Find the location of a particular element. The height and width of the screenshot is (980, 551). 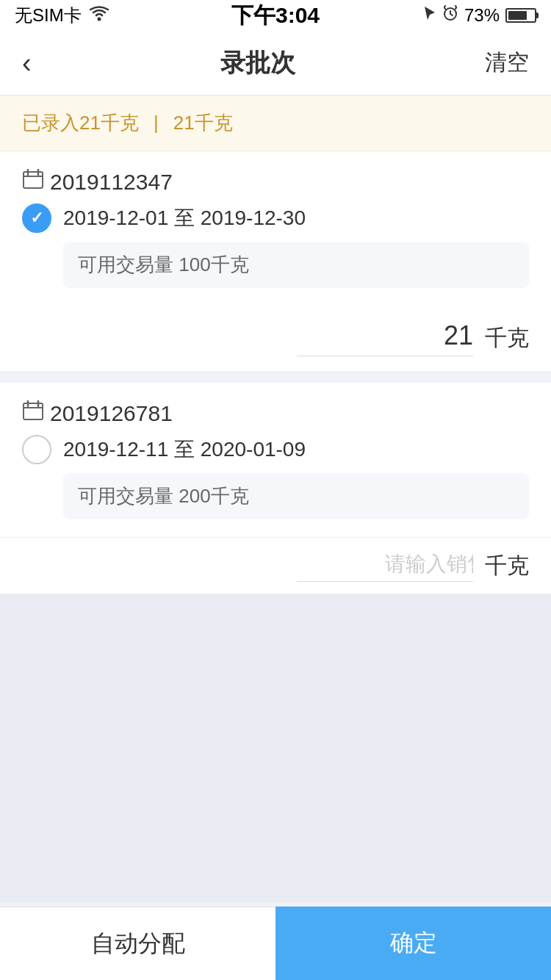

carrier-label: 无SIM卡 is located at coordinates (48, 15).